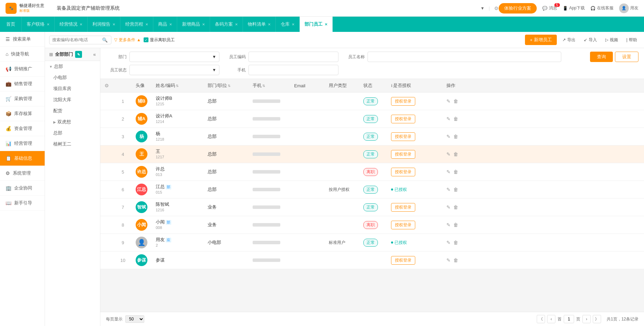 The height and width of the screenshot is (326, 644). Describe the element at coordinates (137, 24) in the screenshot. I see `tab-history: 经营历程✕` at that location.